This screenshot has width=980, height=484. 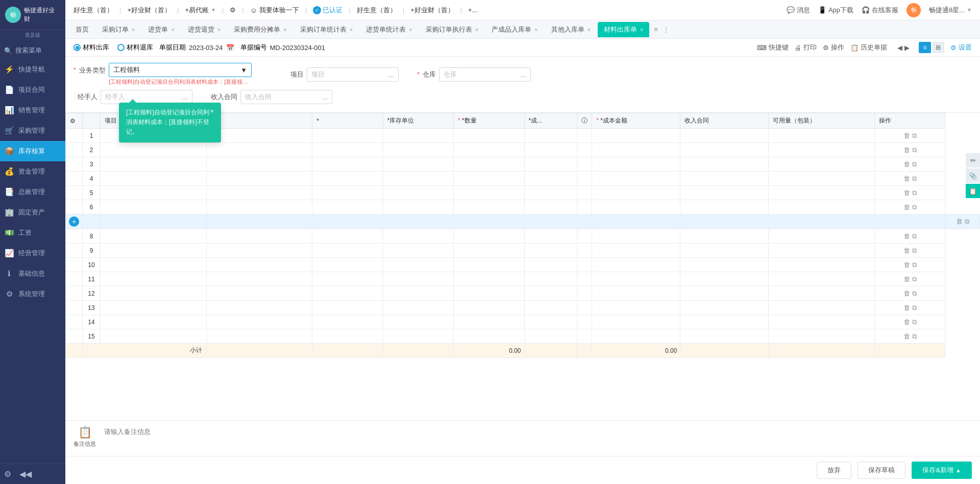 What do you see at coordinates (75, 121) in the screenshot?
I see `col-settings: ⚙` at bounding box center [75, 121].